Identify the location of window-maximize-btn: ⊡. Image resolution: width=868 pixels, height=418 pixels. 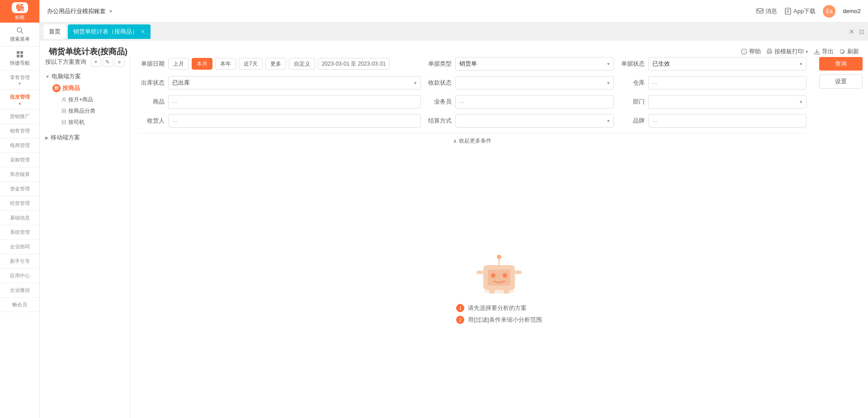
(862, 32).